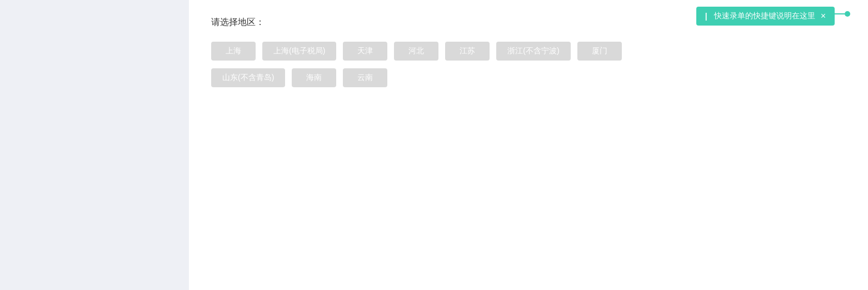  I want to click on region-button: 浙江(不含宁波), so click(533, 51).